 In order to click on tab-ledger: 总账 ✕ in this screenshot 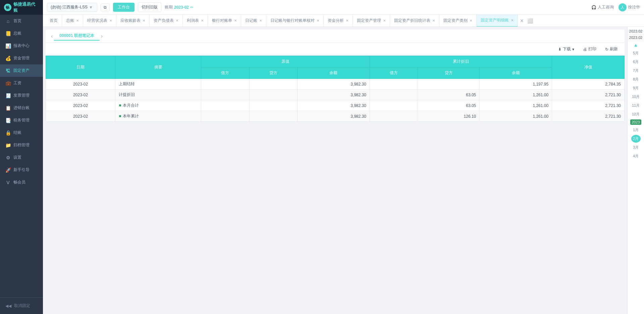, I will do `click(72, 21)`.